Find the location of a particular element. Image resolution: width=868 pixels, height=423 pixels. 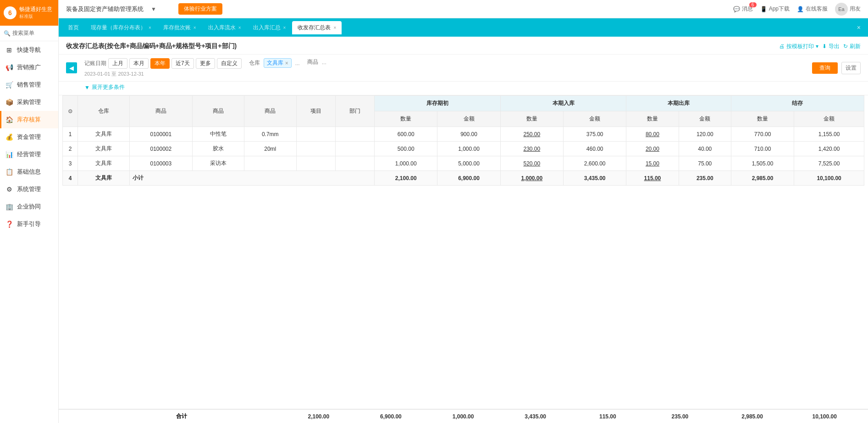

col-out-amt: 金额 is located at coordinates (705, 119).